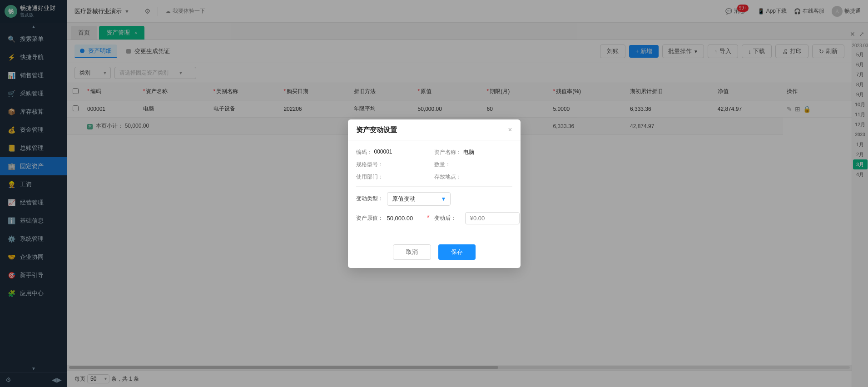 The height and width of the screenshot is (387, 868). What do you see at coordinates (395, 177) in the screenshot?
I see `modal-department-item: 使用部门：` at bounding box center [395, 177].